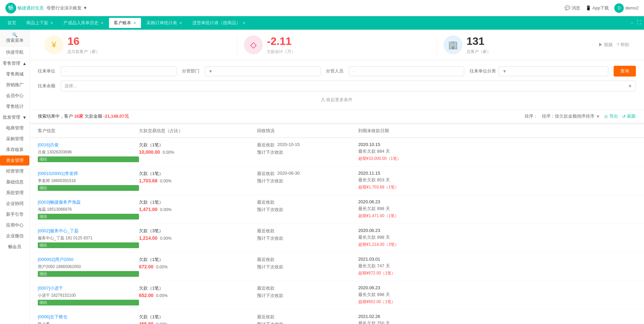  Describe the element at coordinates (15, 85) in the screenshot. I see `sidebar-item-marketing: 营销推广` at that location.